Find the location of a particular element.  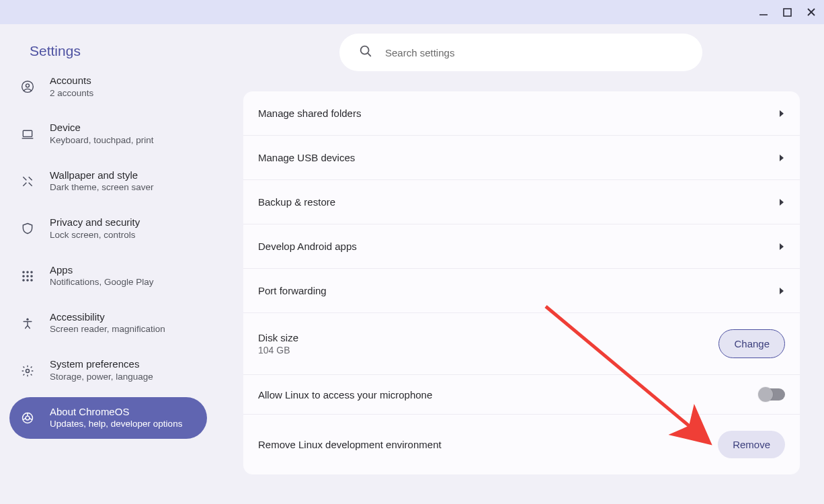

sidebar-item-sublabel: Updates, help, developer options is located at coordinates (116, 425).